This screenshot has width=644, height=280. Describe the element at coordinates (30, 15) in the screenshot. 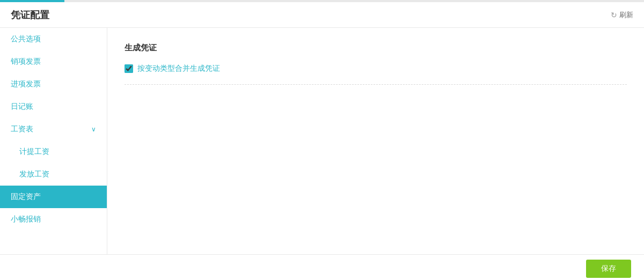

I see `page-title: 凭证配置` at that location.